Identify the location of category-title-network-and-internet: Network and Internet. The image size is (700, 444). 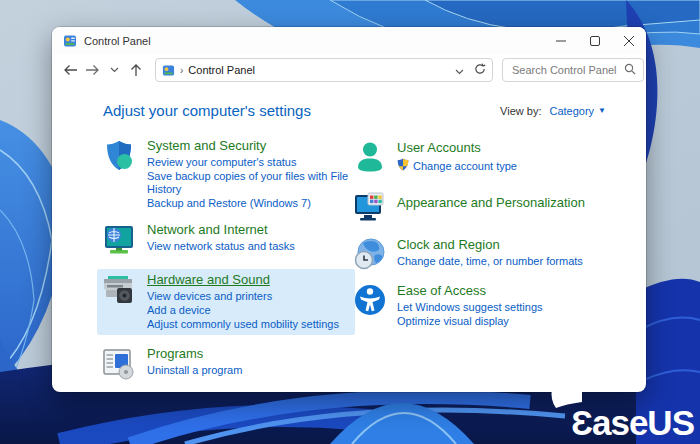
(221, 230).